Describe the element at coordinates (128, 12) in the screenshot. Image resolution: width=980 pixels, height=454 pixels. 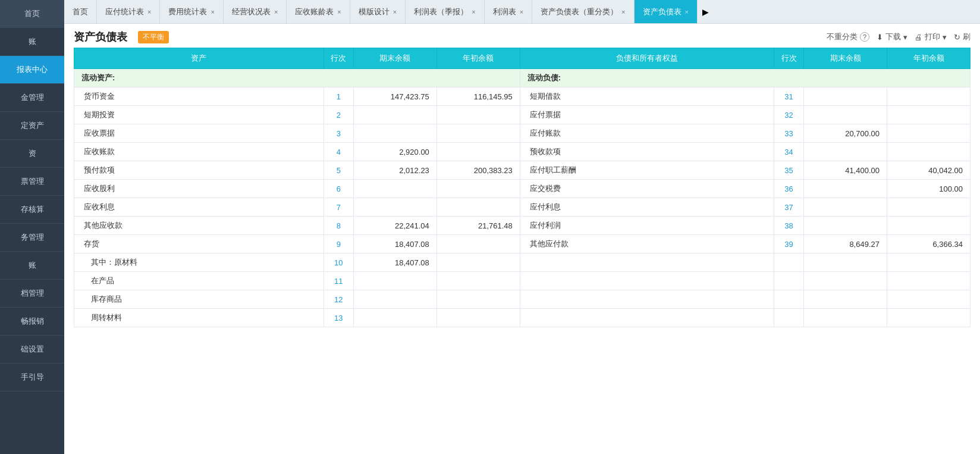
I see `tab-payable-stats: 应付统计表 ×` at that location.